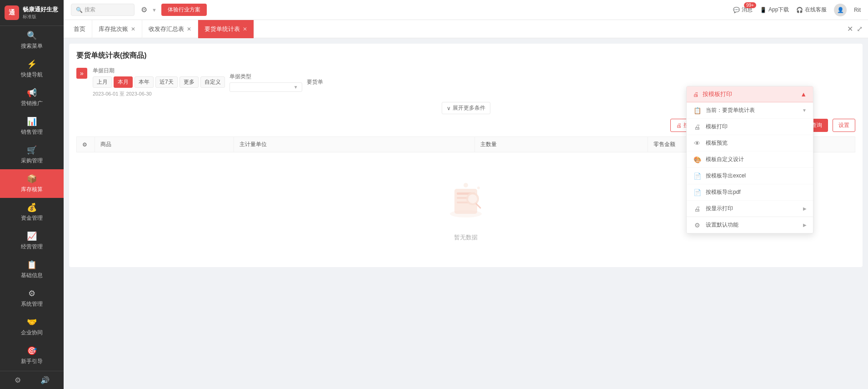  I want to click on dropdown-template-excel: 📄 按模板导出excel, so click(750, 176).